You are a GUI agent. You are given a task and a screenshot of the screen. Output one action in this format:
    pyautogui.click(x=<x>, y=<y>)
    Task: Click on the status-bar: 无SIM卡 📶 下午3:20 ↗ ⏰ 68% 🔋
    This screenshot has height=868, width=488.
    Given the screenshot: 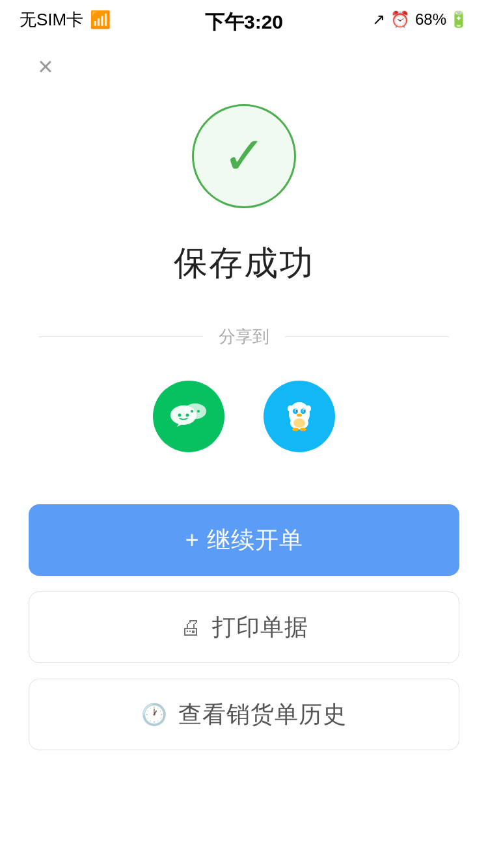 What is the action you would take?
    pyautogui.click(x=244, y=20)
    